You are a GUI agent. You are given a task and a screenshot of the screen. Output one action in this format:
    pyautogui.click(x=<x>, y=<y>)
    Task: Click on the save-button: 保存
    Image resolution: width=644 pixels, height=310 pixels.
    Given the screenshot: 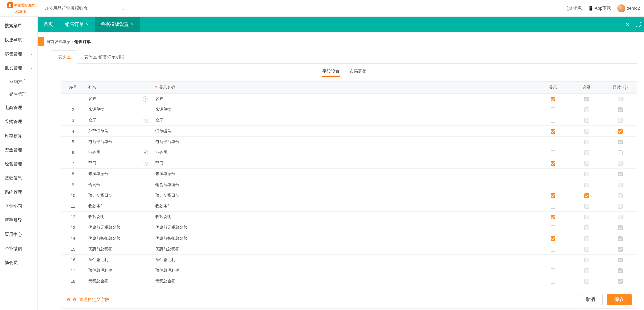 What is the action you would take?
    pyautogui.click(x=619, y=300)
    